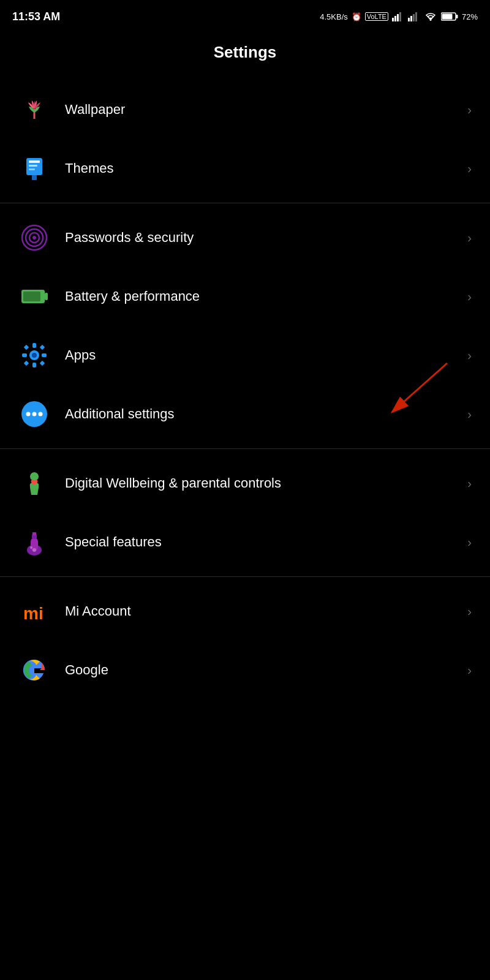 The width and height of the screenshot is (490, 980). I want to click on settings-item-passwords: Passwords & security ›, so click(245, 238).